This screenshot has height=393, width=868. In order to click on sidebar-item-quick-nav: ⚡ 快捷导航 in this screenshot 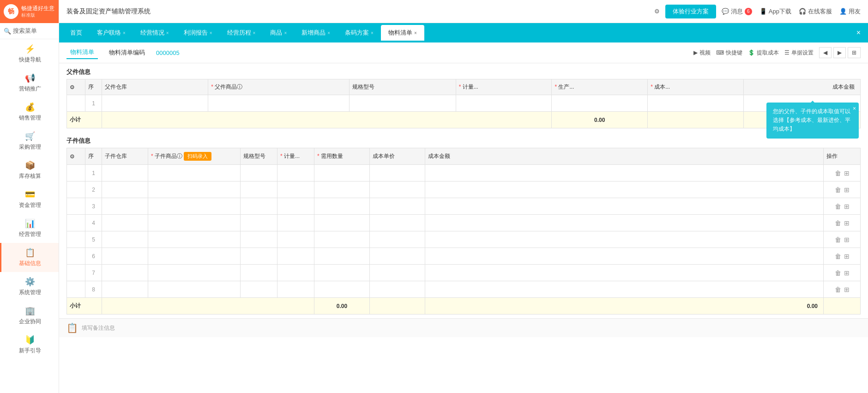, I will do `click(30, 54)`.